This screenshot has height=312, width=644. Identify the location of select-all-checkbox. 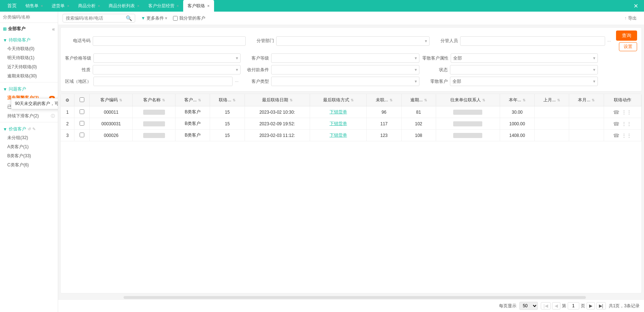
(82, 100).